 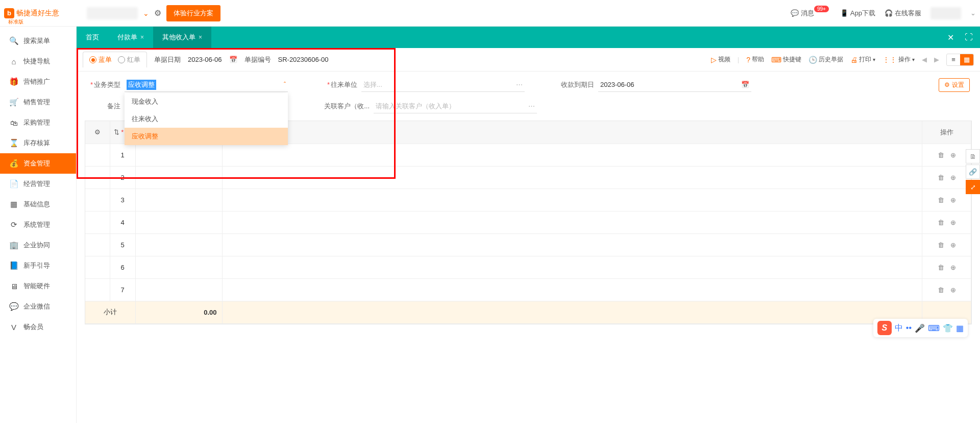 What do you see at coordinates (443, 85) in the screenshot?
I see `partner-input: 选择... ⋯` at bounding box center [443, 85].